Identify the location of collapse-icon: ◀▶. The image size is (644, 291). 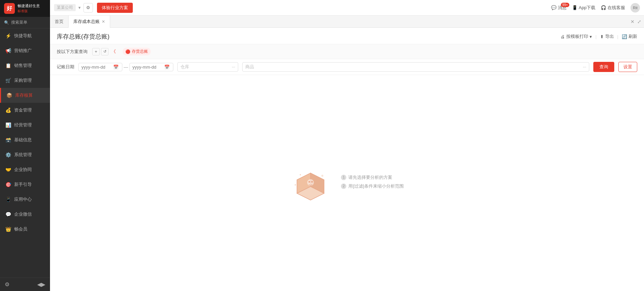
(41, 285).